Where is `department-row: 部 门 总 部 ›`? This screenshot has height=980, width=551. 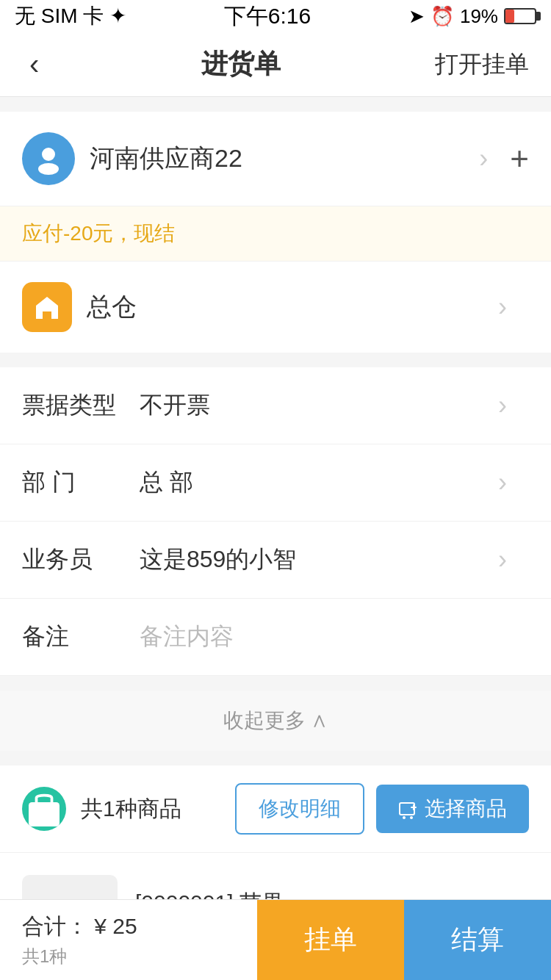
department-row: 部 门 总 部 › is located at coordinates (276, 483).